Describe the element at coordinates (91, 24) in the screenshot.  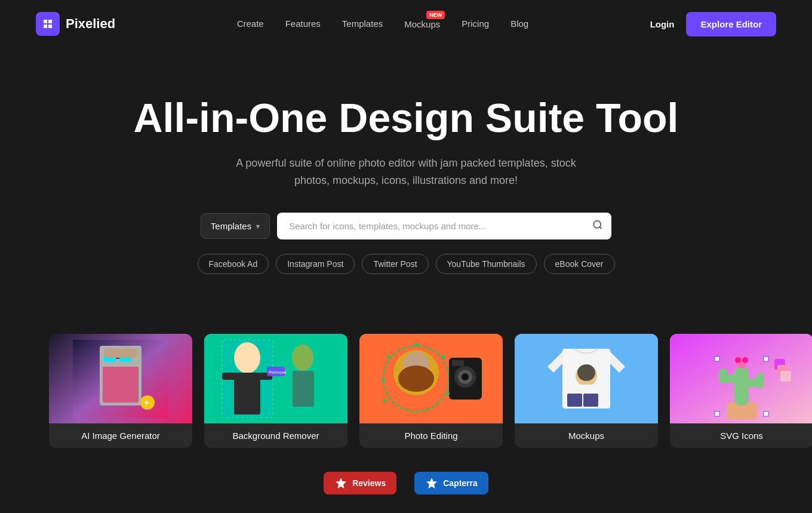
I see `logo-text: Pixelied` at that location.